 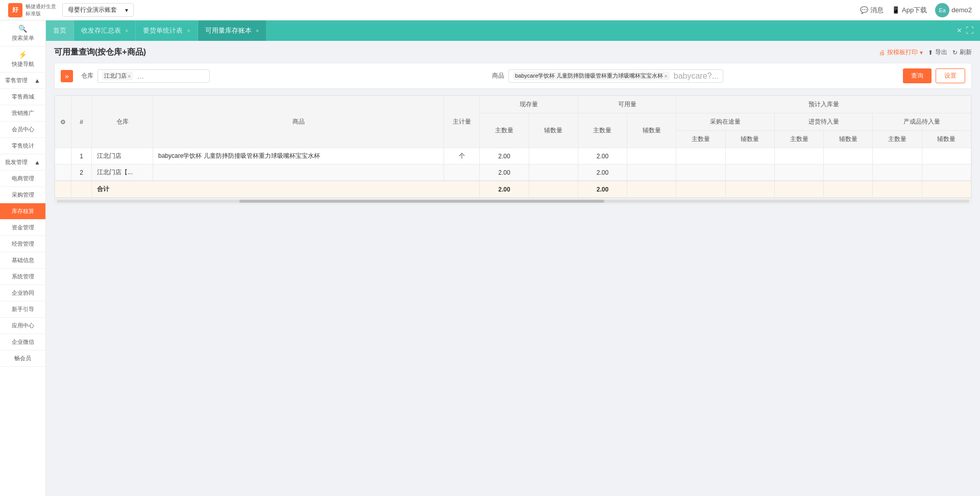 I want to click on footer-no, so click(x=82, y=189).